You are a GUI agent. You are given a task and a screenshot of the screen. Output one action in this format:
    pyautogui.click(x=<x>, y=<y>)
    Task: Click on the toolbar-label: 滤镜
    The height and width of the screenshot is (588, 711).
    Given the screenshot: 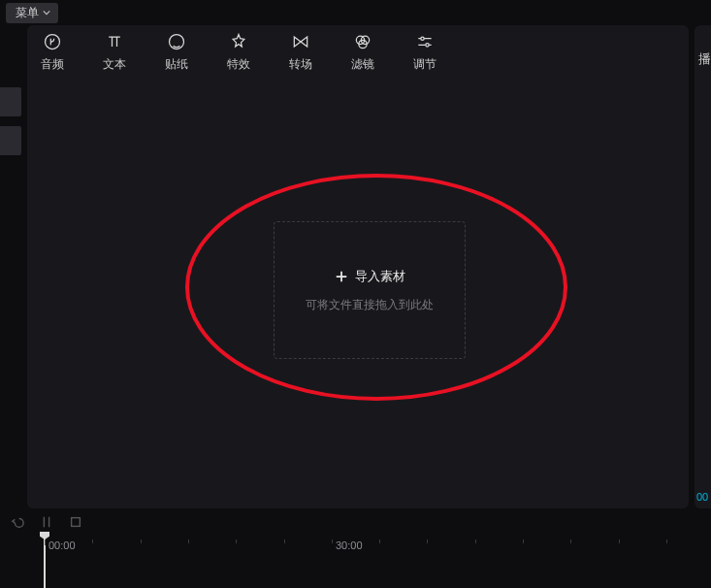 What is the action you would take?
    pyautogui.click(x=363, y=64)
    